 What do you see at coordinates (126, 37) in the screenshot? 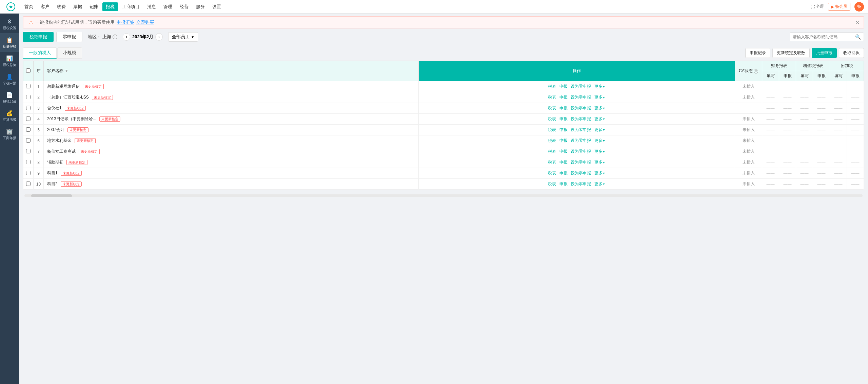
I see `date-prev-button: ‹` at bounding box center [126, 37].